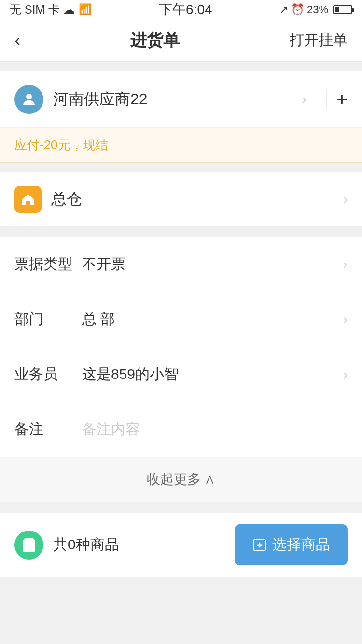 The height and width of the screenshot is (644, 362). I want to click on invoice-type-arrow: ›, so click(346, 265).